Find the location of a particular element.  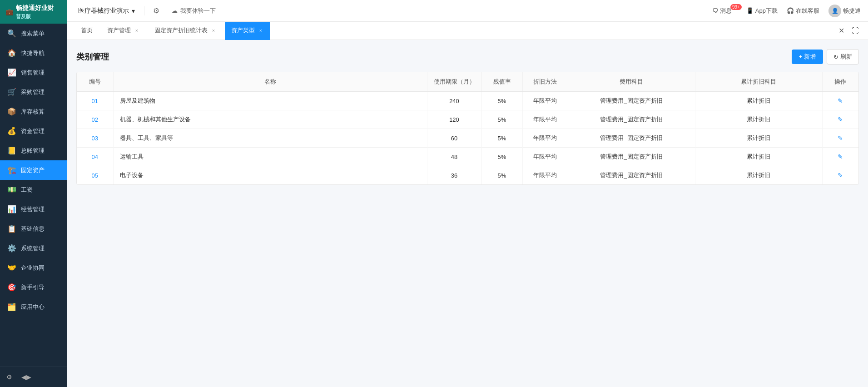

notifications-label: 消息 is located at coordinates (726, 11).